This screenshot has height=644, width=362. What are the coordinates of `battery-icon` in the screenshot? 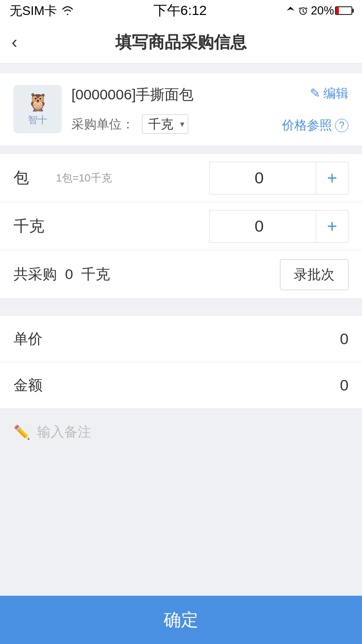 It's located at (344, 11).